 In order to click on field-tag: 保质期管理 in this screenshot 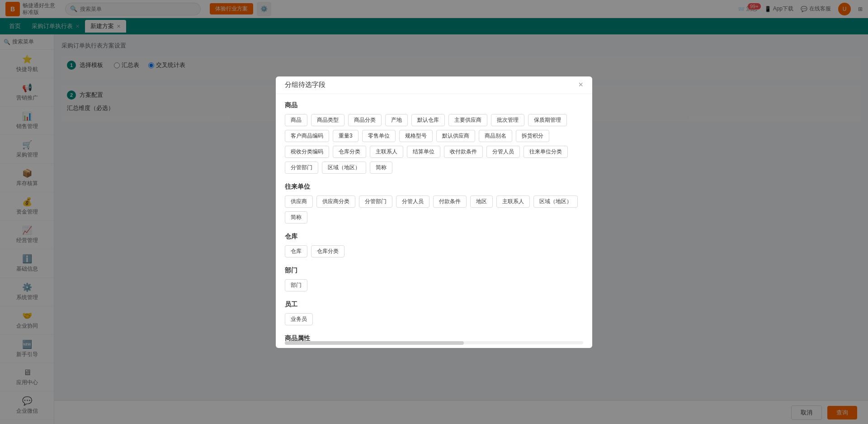, I will do `click(547, 120)`.